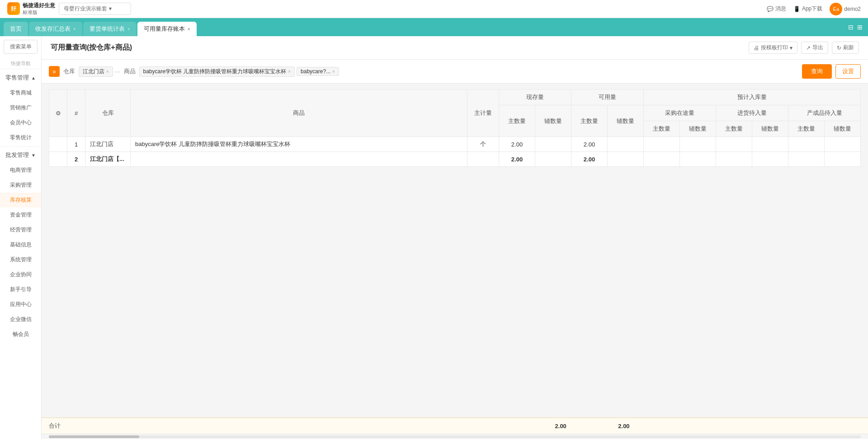 The image size is (868, 439). Describe the element at coordinates (21, 289) in the screenshot. I see `sidebar-item-guide: 新手引导` at that location.